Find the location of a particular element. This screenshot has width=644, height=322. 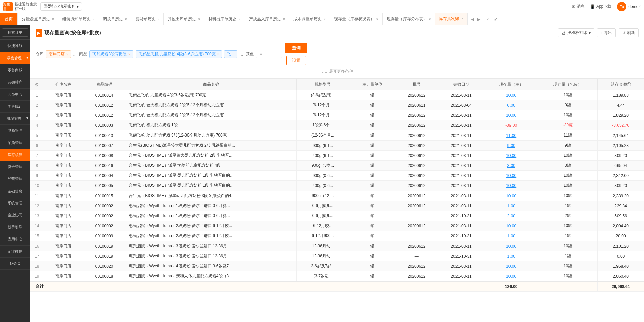

sidebar-item-member: 会员中心 is located at coordinates (15, 95).